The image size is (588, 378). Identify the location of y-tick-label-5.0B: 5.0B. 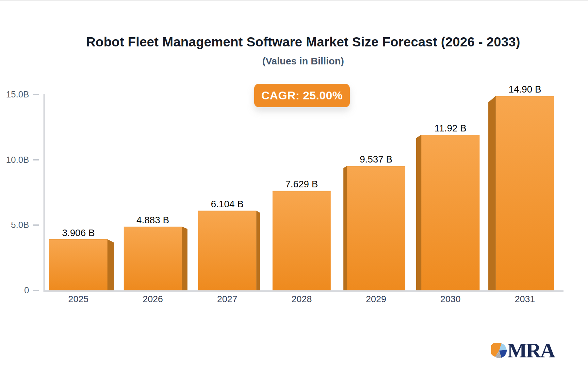
(20, 225).